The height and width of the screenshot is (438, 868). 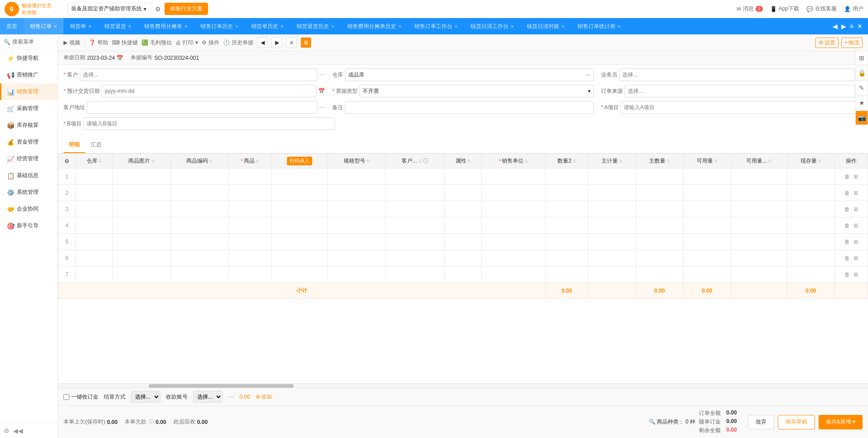 I want to click on row-7-main-qty, so click(x=660, y=274).